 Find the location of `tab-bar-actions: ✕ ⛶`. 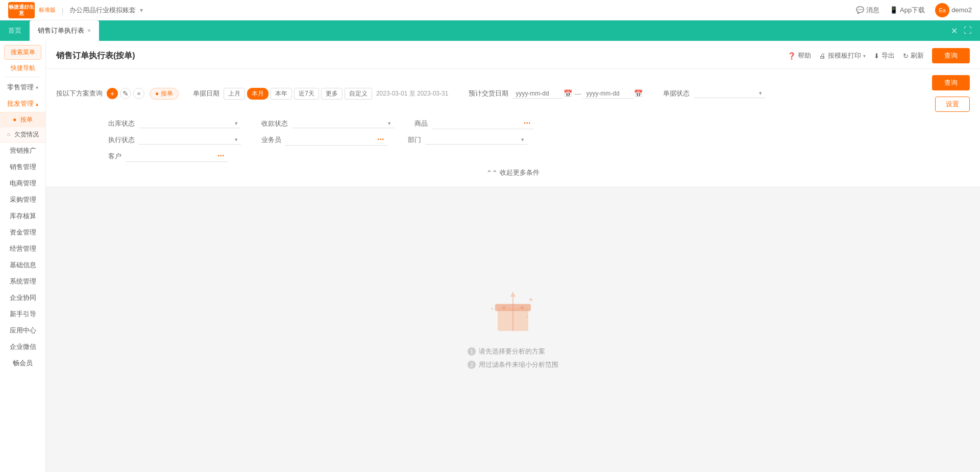

tab-bar-actions: ✕ ⛶ is located at coordinates (962, 31).